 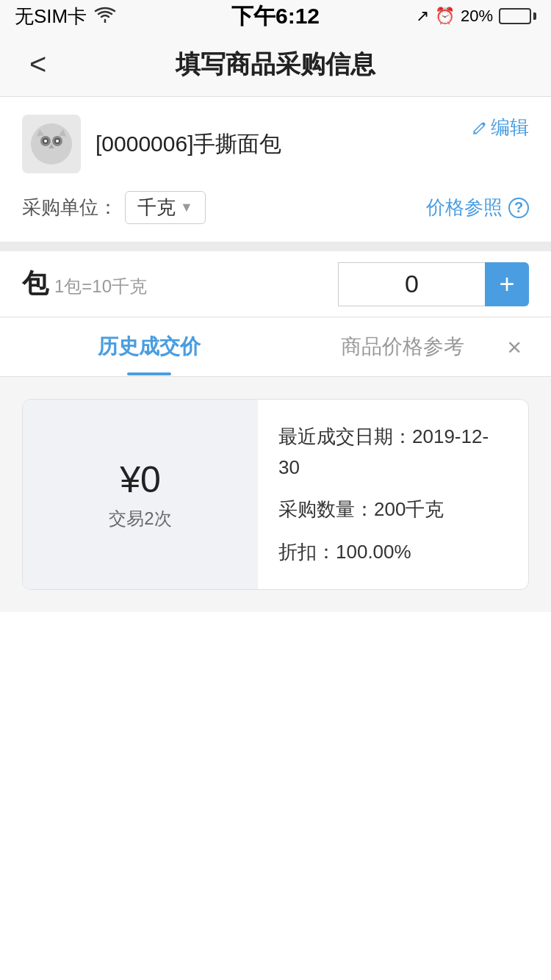 What do you see at coordinates (403, 347) in the screenshot?
I see `tab-product-label: 商品价格参考` at bounding box center [403, 347].